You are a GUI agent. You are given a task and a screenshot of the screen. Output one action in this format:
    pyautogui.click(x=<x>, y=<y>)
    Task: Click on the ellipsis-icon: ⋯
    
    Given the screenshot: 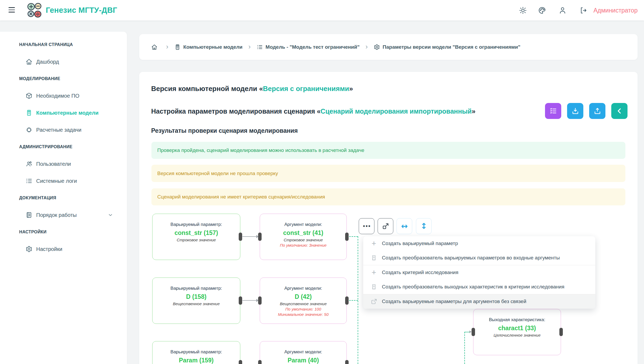 What is the action you would take?
    pyautogui.click(x=367, y=226)
    